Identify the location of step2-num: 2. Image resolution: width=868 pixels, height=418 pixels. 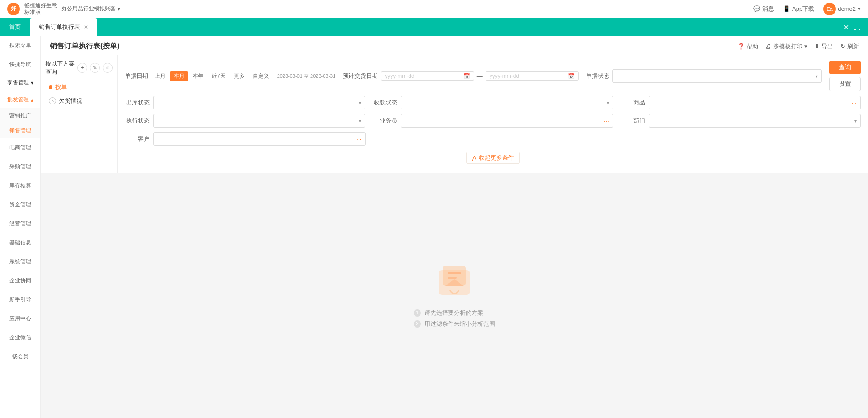
(417, 324).